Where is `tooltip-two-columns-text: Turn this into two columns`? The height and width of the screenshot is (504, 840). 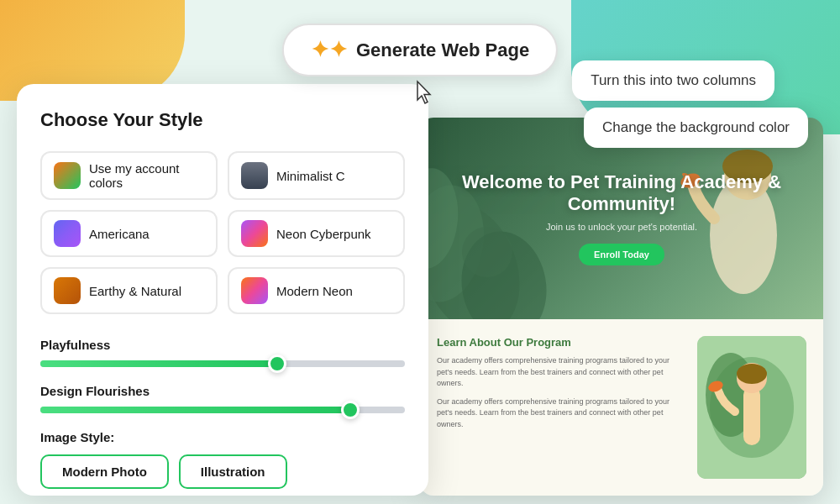 tooltip-two-columns-text: Turn this into two columns is located at coordinates (674, 81).